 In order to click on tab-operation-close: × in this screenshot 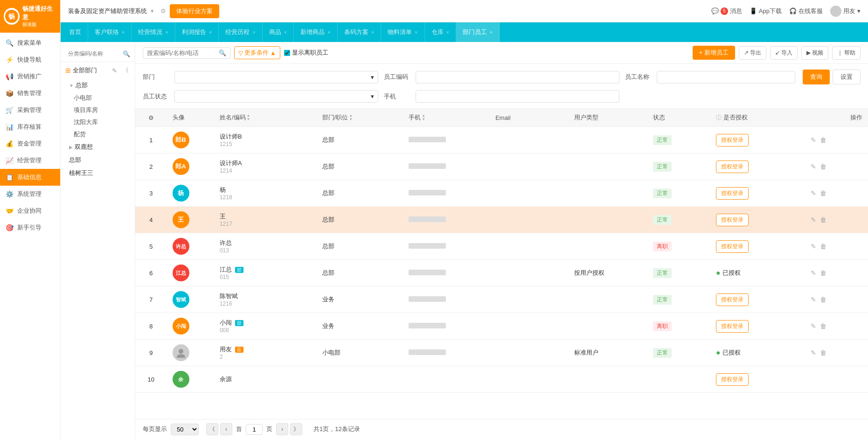, I will do `click(167, 32)`.